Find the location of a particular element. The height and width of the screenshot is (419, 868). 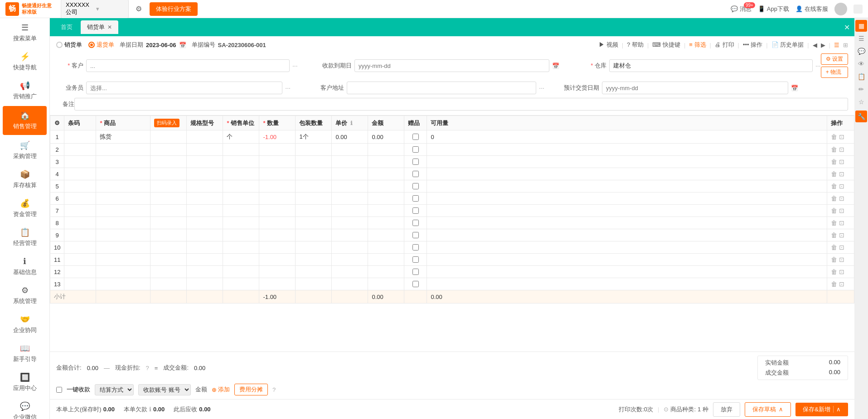

row-product: 拣货 is located at coordinates (123, 137).